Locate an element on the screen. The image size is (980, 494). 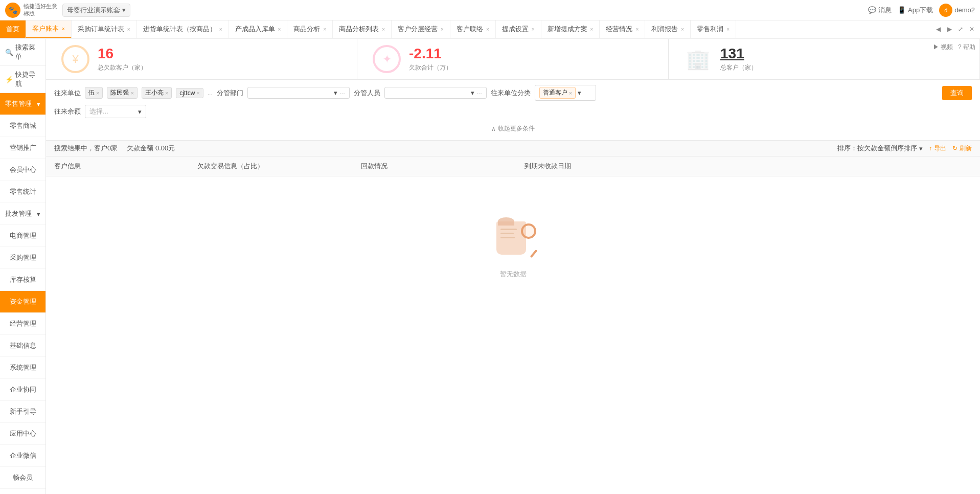
sidebar-quicknav: ⚡ 快捷导航 is located at coordinates (22, 80).